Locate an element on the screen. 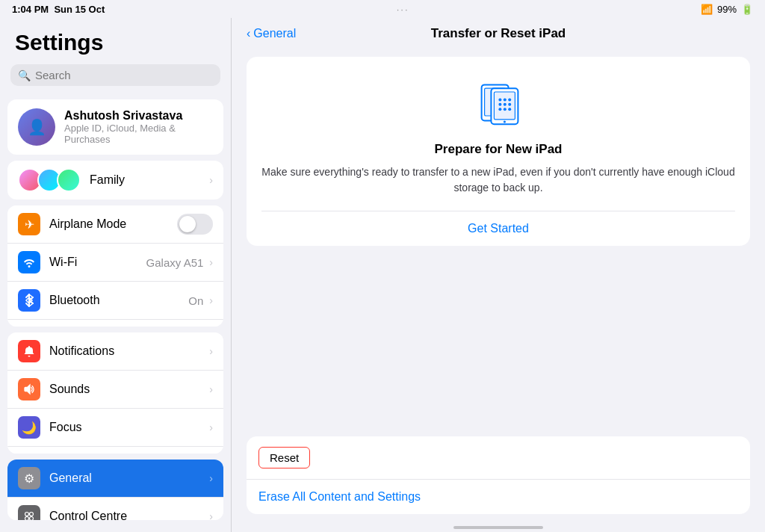  sidebar-item-general: ⚙ General › is located at coordinates (115, 478).